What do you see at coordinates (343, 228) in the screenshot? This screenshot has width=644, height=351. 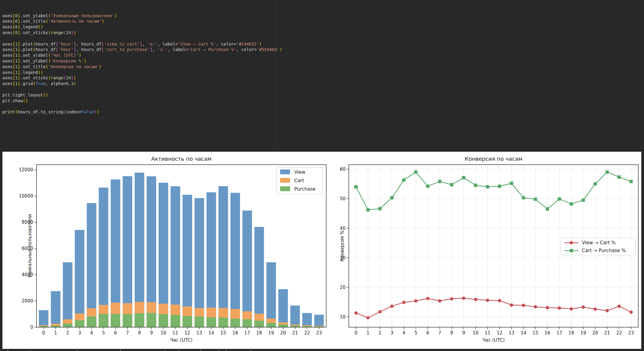 I see `svg-text: 40` at bounding box center [343, 228].